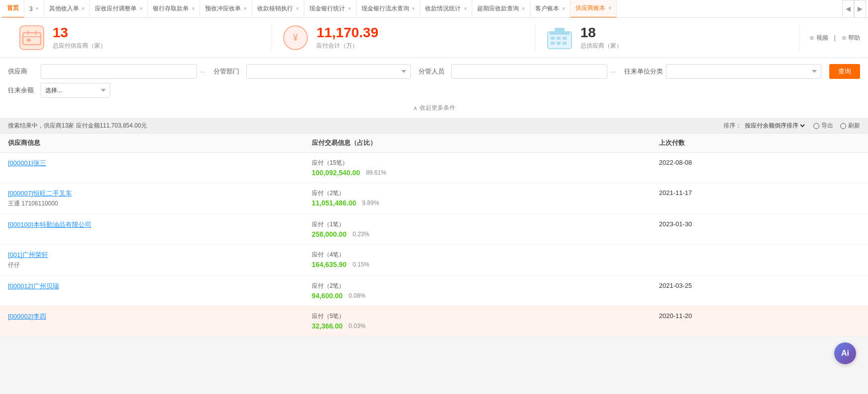 The height and width of the screenshot is (394, 868). What do you see at coordinates (361, 264) in the screenshot?
I see `tx-percent: 0.15%` at bounding box center [361, 264].